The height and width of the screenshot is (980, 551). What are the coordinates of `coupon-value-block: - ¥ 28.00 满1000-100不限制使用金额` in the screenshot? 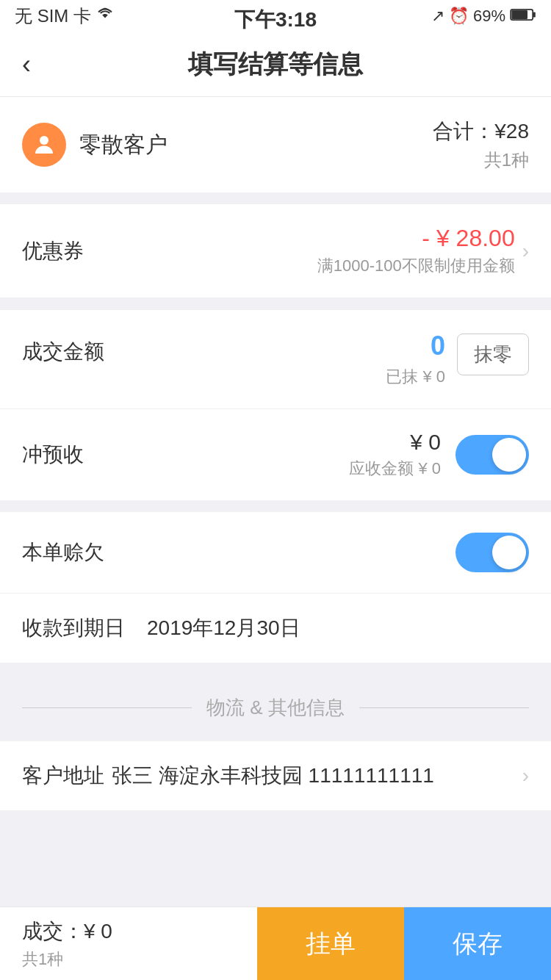 It's located at (416, 251).